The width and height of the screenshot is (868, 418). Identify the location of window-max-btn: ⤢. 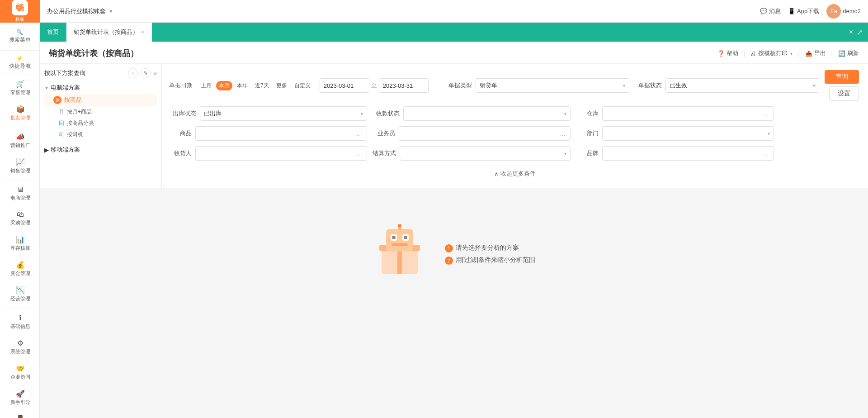
(860, 33).